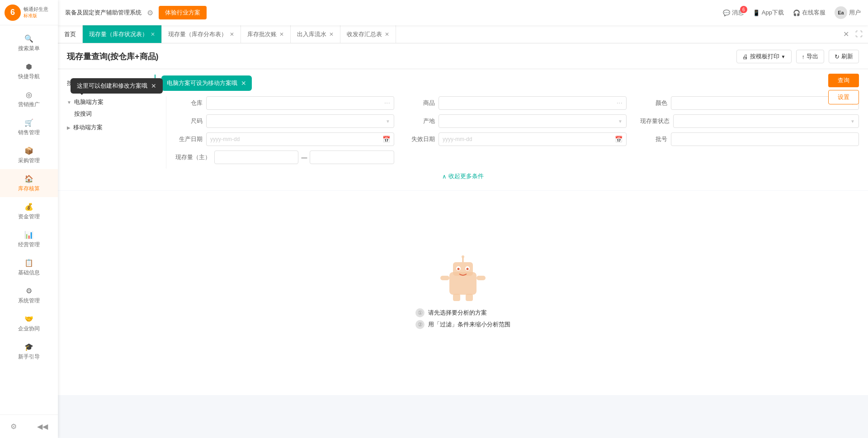  Describe the element at coordinates (844, 80) in the screenshot. I see `query-button: 查询` at that location.